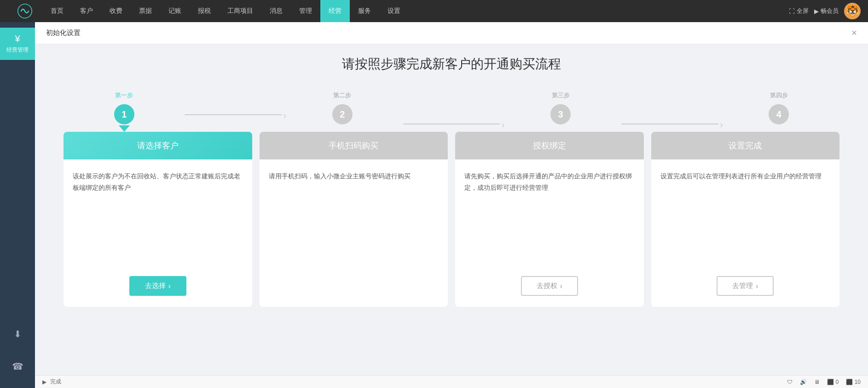  I want to click on headset-icon: ☎, so click(17, 366).